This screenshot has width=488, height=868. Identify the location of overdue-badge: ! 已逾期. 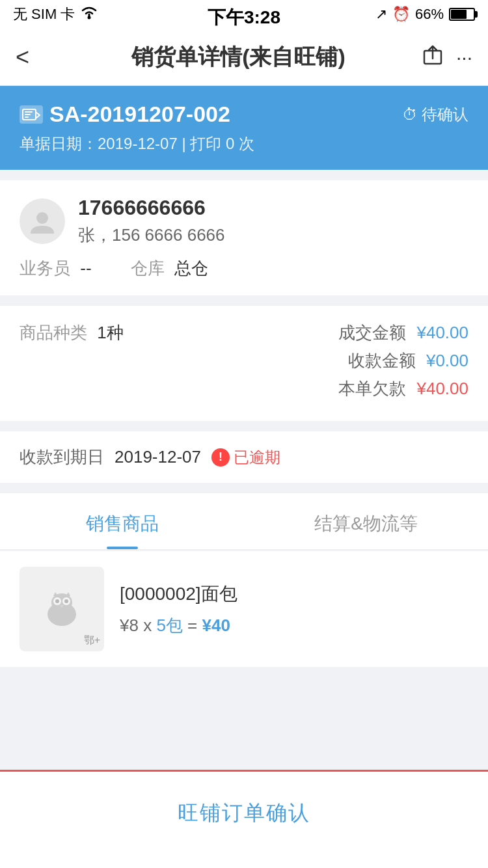
(246, 457).